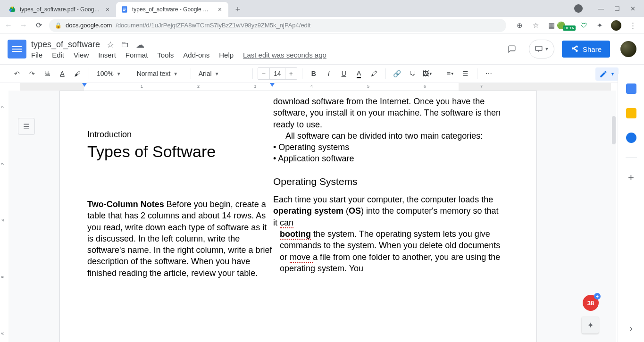 This screenshot has height=342, width=644. Describe the element at coordinates (180, 239) in the screenshot. I see `left-column-text: Two-Column Notes Before you begin, creat…` at that location.